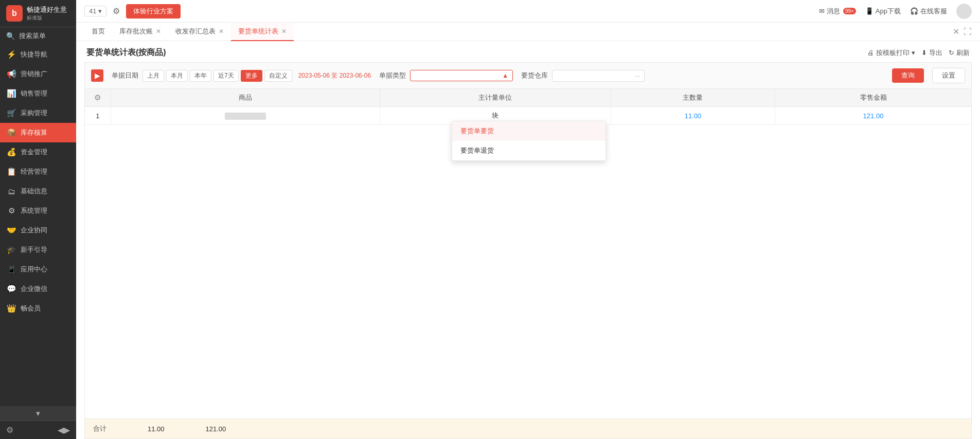 The image size is (980, 439). I want to click on print-icon: 🖨, so click(870, 52).